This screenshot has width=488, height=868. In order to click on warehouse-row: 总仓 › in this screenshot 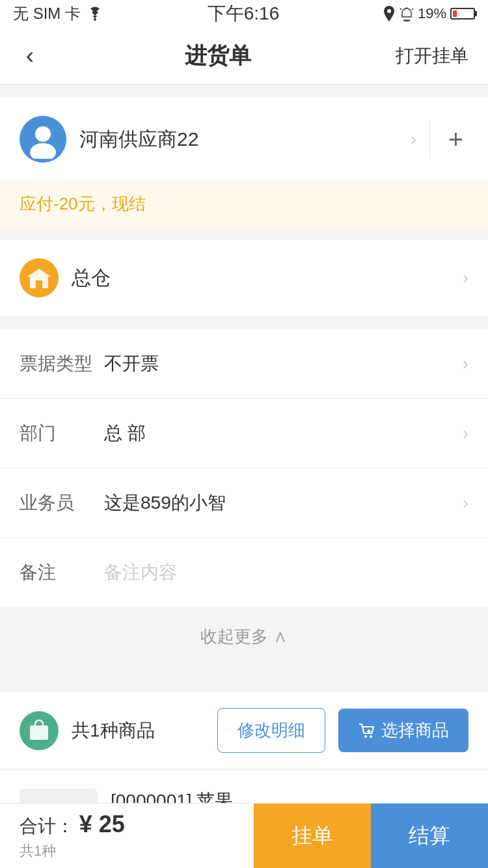, I will do `click(244, 278)`.